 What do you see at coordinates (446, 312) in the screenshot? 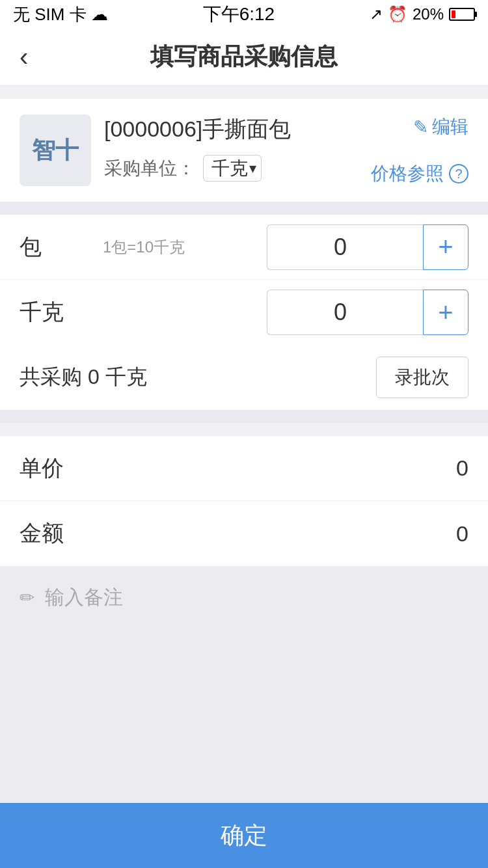
I see `kg-plus-button: +` at bounding box center [446, 312].